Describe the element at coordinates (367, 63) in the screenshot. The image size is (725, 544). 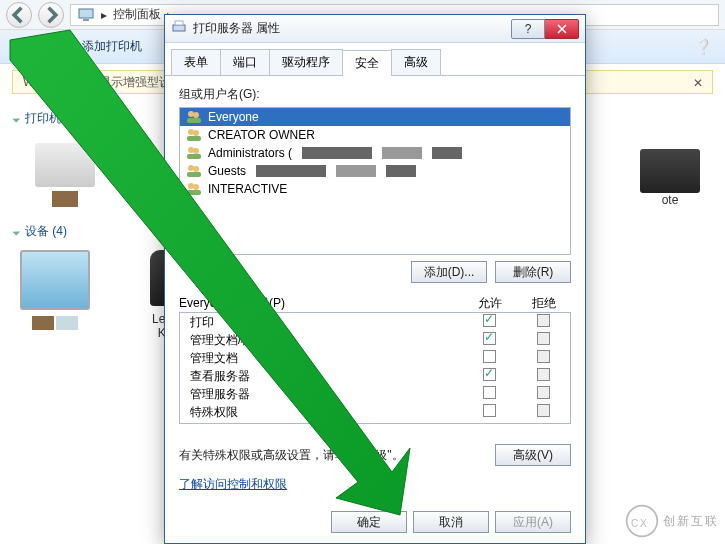
I see `tab-安全: 安全` at that location.